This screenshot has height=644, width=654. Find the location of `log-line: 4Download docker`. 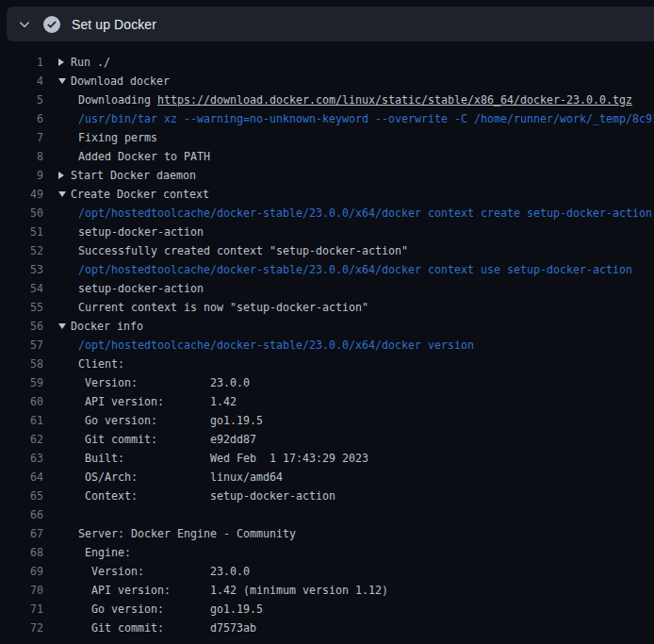

log-line: 4Download docker is located at coordinates (327, 81).